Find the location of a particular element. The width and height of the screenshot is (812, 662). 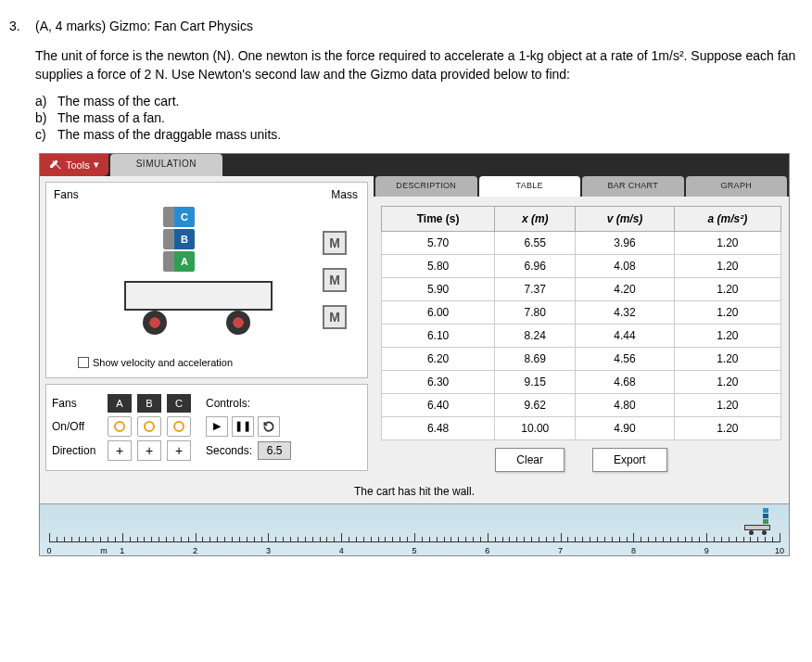

table-row: 6.208.694.561.20 is located at coordinates (582, 358).